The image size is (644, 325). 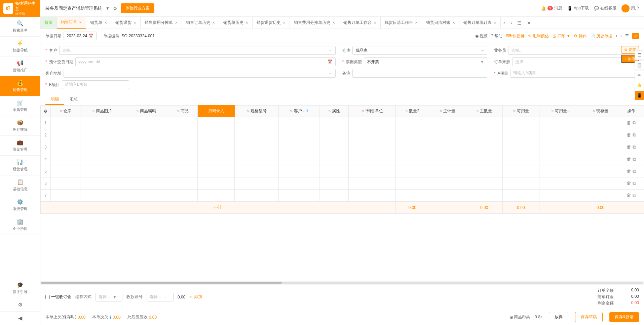 I want to click on shortcut-action: ⌨ 快捷键, so click(x=515, y=36).